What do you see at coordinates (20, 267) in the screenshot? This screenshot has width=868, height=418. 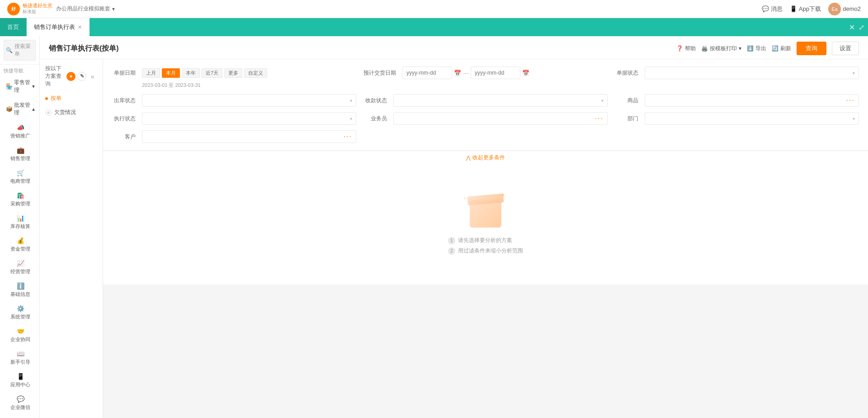 I see `sidebar-item-operation: 📈 经营管理` at bounding box center [20, 267].